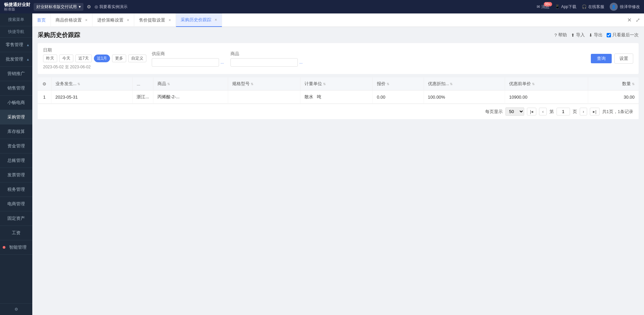  I want to click on sidebar-item-payroll: 工资, so click(16, 233).